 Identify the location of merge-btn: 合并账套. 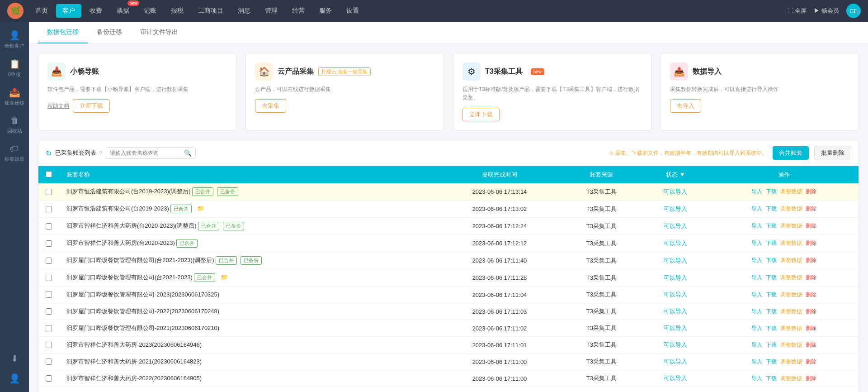
(791, 153).